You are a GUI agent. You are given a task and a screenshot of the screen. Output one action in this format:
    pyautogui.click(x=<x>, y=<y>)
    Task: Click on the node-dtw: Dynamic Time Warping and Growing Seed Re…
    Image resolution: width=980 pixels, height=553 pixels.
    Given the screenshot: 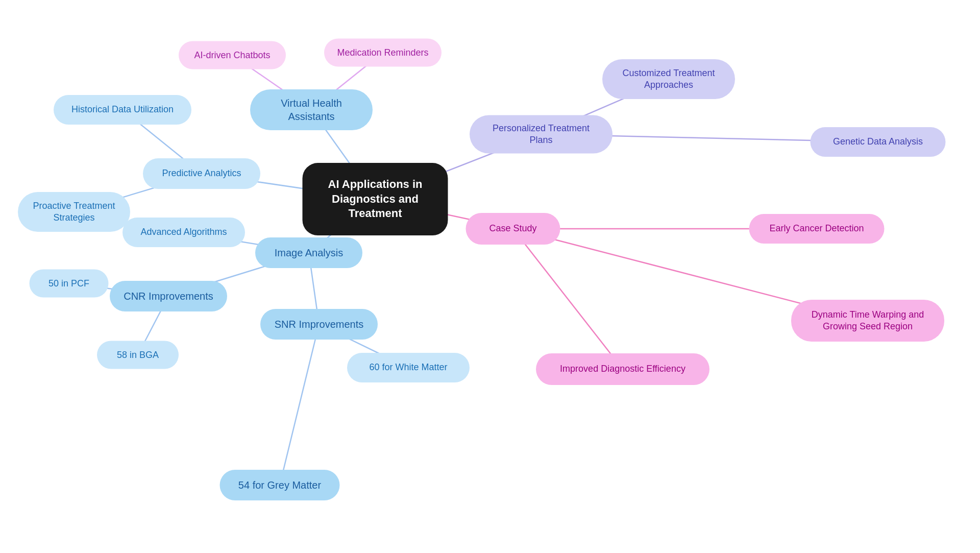 What is the action you would take?
    pyautogui.click(x=868, y=321)
    